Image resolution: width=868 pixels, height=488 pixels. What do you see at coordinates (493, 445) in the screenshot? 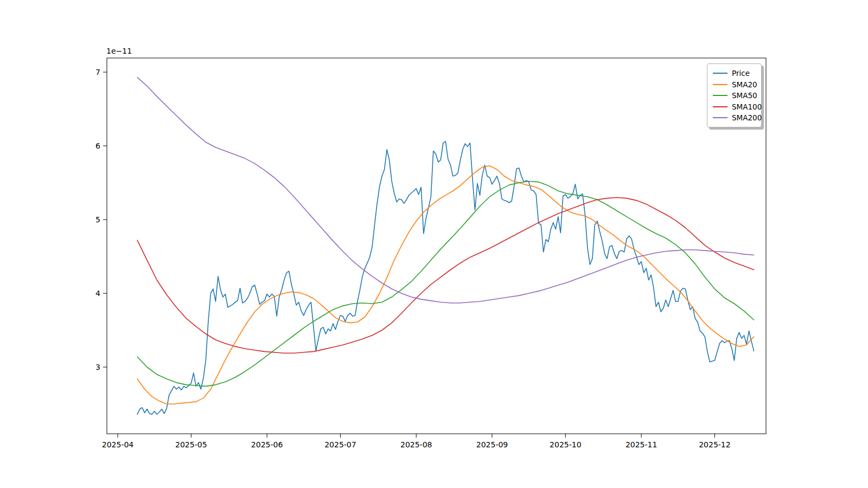
I see `x-tick-label: 2025-09` at bounding box center [493, 445].